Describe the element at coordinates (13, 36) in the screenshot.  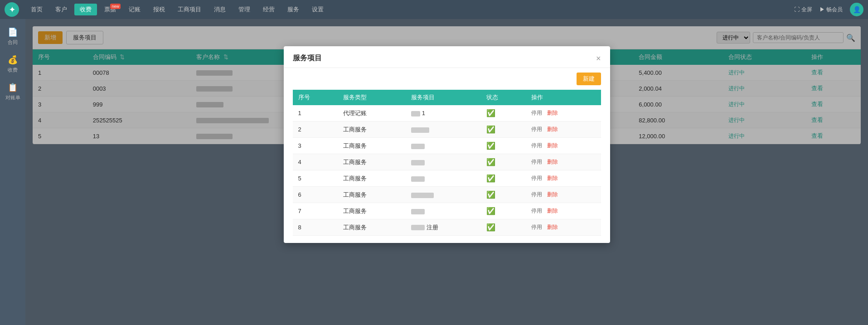
I see `sidebar-item-contract: 📄 合同` at that location.